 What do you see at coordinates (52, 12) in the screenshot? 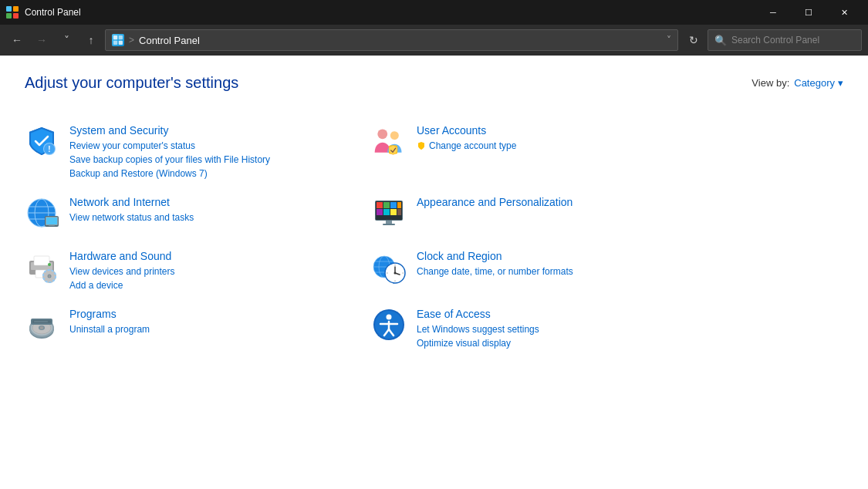
I see `title-bar-title: Control Panel` at bounding box center [52, 12].